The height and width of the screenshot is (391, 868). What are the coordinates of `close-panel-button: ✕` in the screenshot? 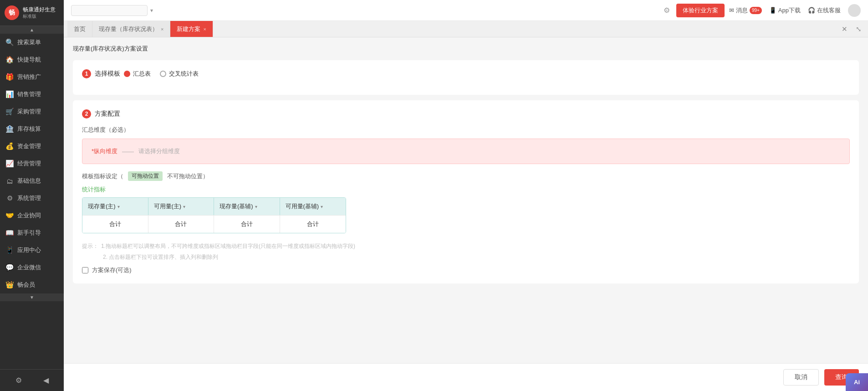 It's located at (844, 29).